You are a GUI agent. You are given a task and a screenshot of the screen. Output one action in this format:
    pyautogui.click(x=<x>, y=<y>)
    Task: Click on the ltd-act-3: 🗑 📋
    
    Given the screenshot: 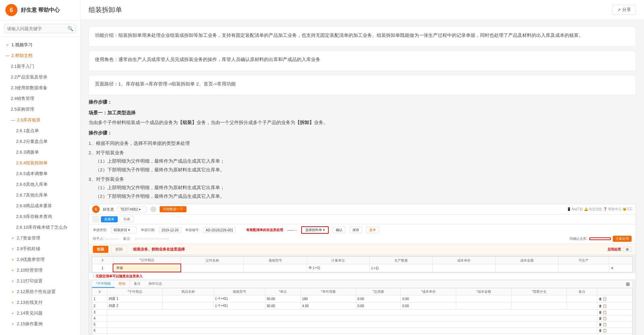 What is the action you would take?
    pyautogui.click(x=614, y=313)
    